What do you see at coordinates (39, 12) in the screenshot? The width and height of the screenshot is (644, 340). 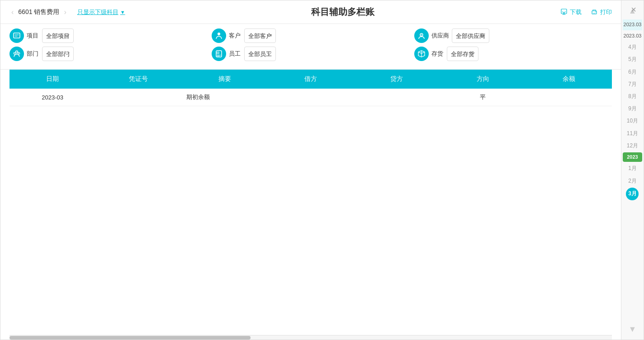 I see `account-code: 6601 销售费用` at bounding box center [39, 12].